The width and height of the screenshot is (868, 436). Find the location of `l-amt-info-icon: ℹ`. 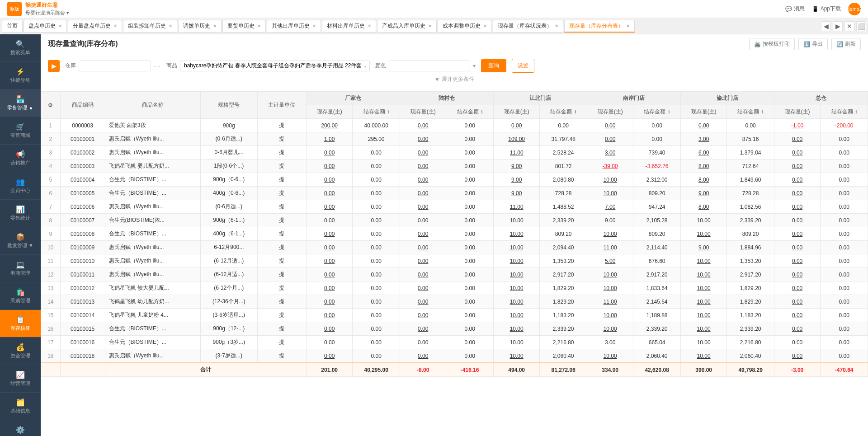

l-amt-info-icon: ℹ is located at coordinates (482, 112).